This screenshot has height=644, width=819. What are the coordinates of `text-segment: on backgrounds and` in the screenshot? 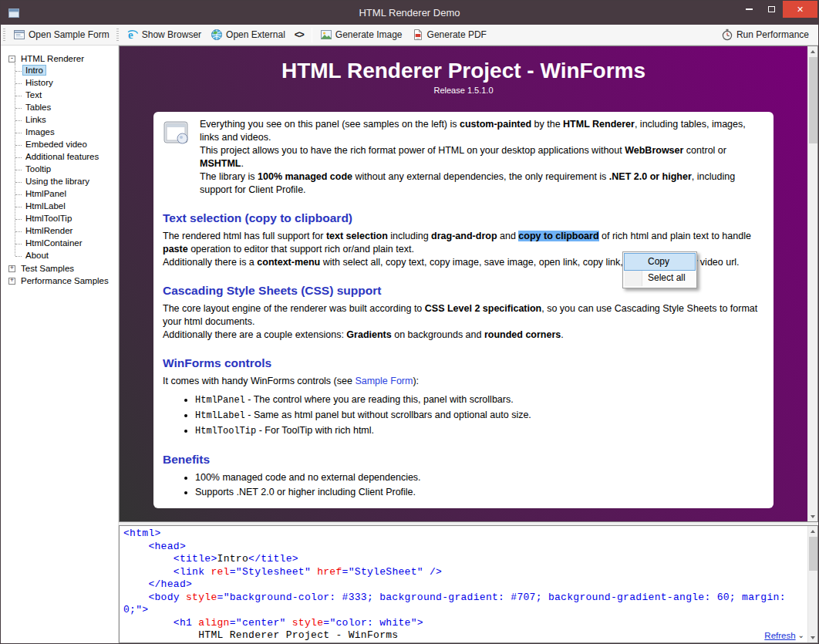 It's located at (438, 335).